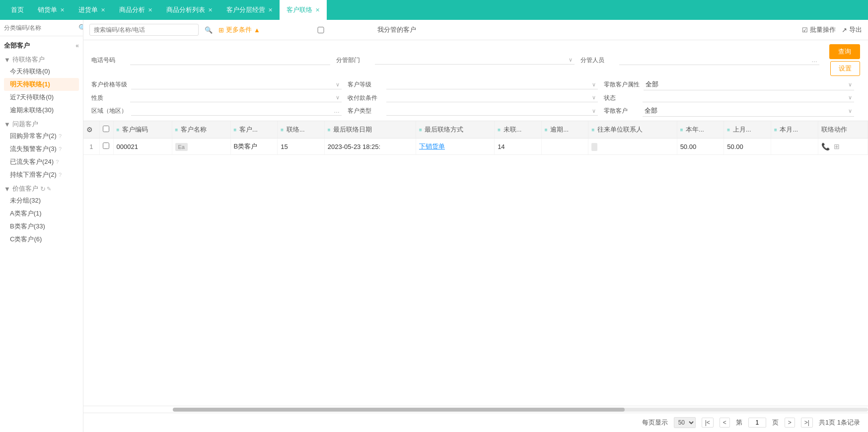 Image resolution: width=868 pixels, height=432 pixels. I want to click on close-product-list-icon: ✕, so click(211, 10).